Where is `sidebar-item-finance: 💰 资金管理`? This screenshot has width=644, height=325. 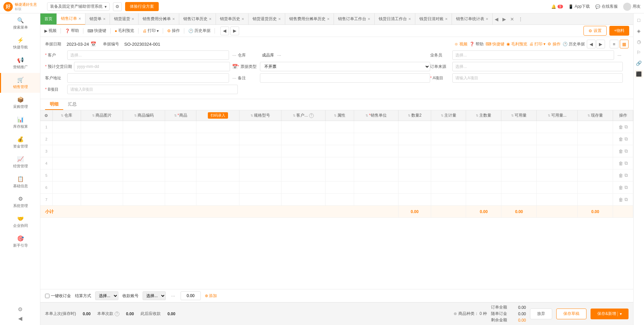
sidebar-item-finance: 💰 资金管理 is located at coordinates (20, 143).